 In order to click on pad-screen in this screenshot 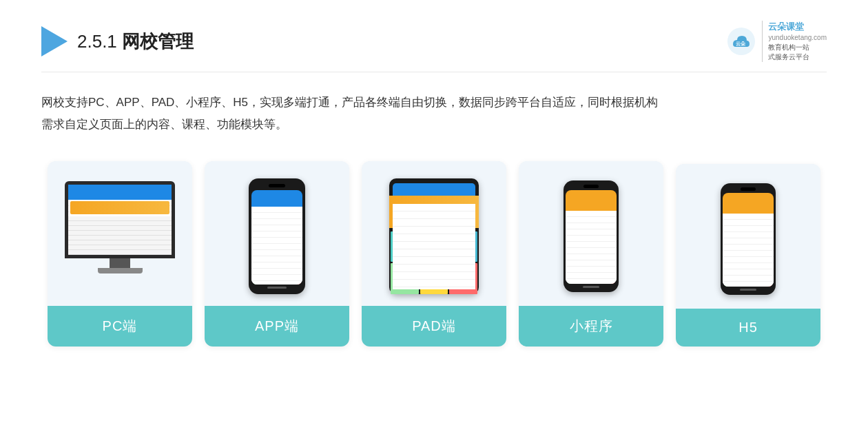, I will do `click(434, 231)`.